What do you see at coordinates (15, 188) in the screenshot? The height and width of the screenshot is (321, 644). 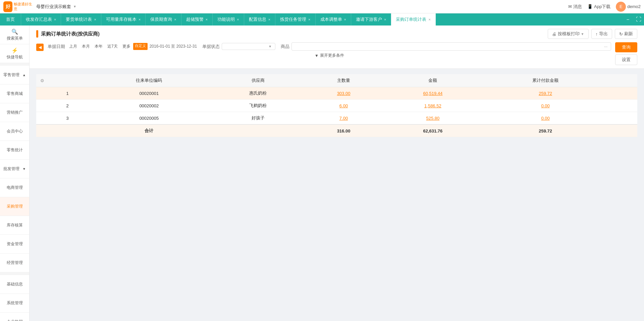 I see `sidebar-item-ecommerce: 电商管理` at bounding box center [15, 188].